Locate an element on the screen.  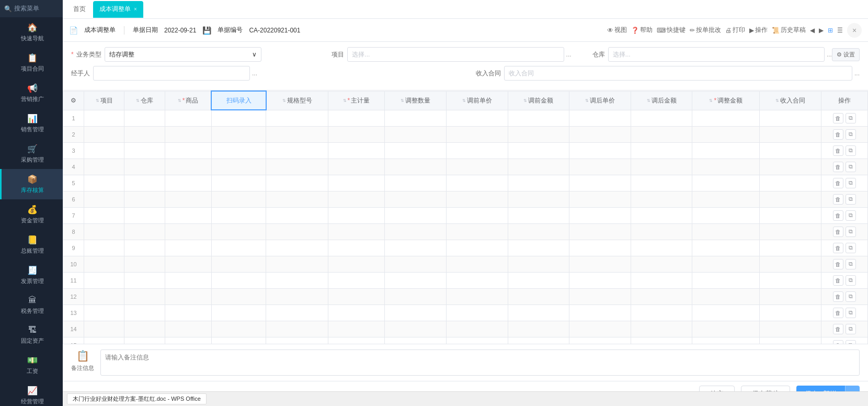
copy-row-btn-1: ⧉ is located at coordinates (851, 118).